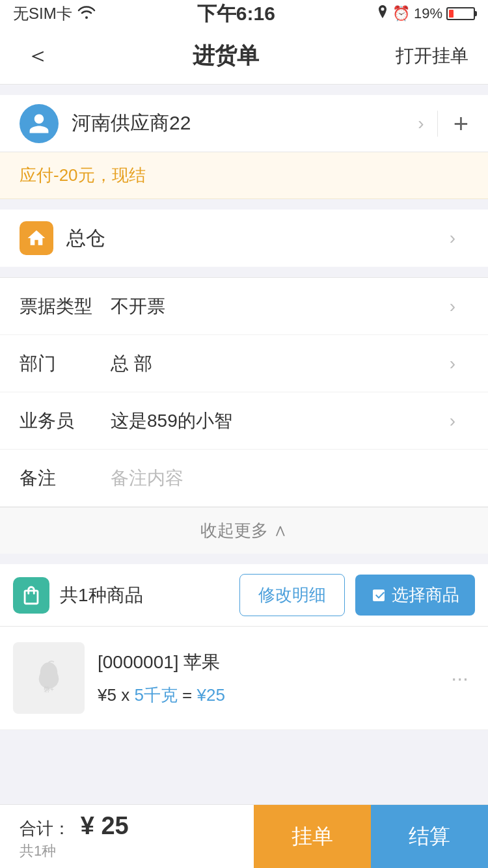 This screenshot has width=488, height=868. Describe the element at coordinates (244, 836) in the screenshot. I see `bottom-bar: 合计： ¥ 25 共1种 挂单 结算` at that location.